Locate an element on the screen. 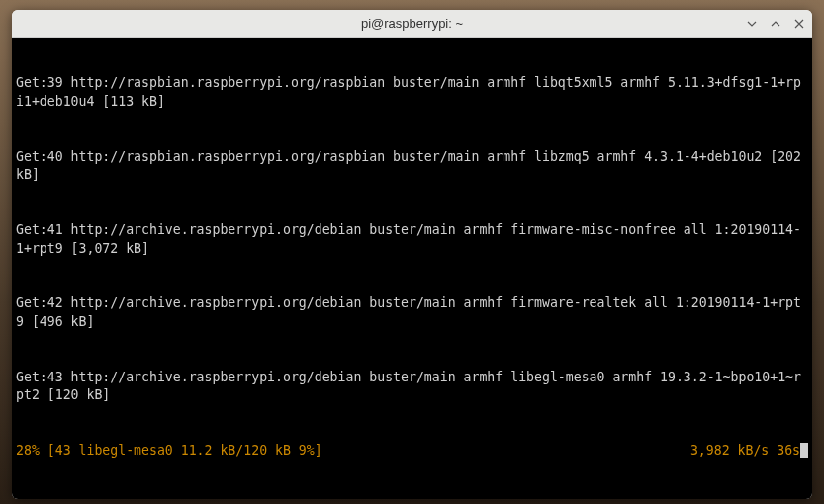  status-left: 28% [43 libegl-mesa0 11.2 kB/120 kB 9%] is located at coordinates (169, 451).